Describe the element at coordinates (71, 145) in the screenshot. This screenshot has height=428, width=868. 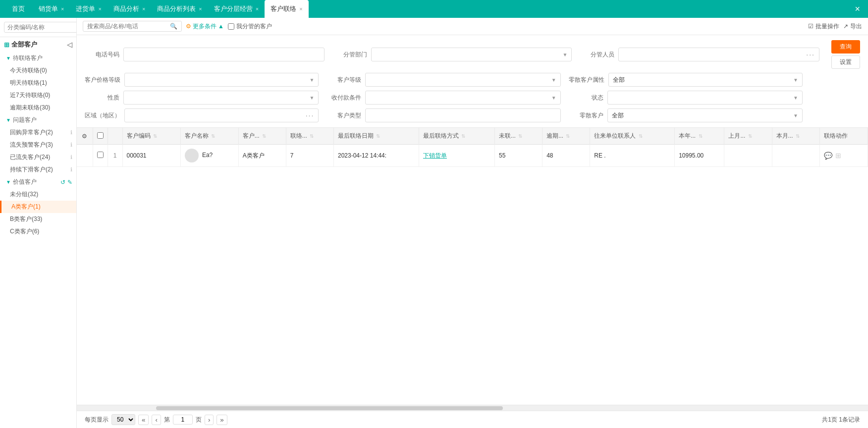
I see `info-icon-churn-warning: ℹ` at that location.